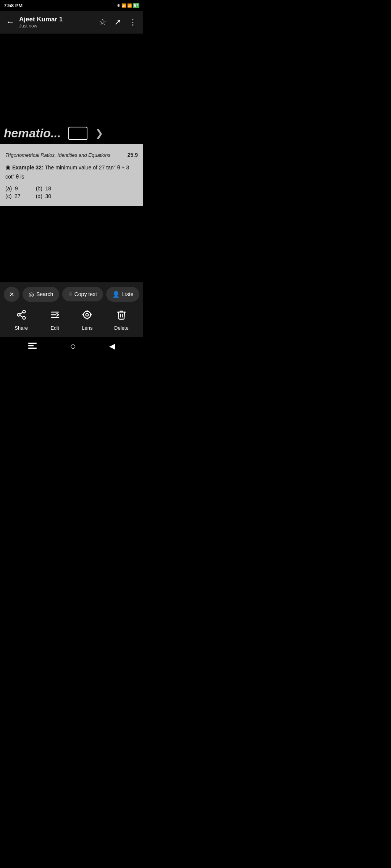 This screenshot has width=391, height=868. Describe the element at coordinates (55, 328) in the screenshot. I see `edit-label: Edit` at that location.